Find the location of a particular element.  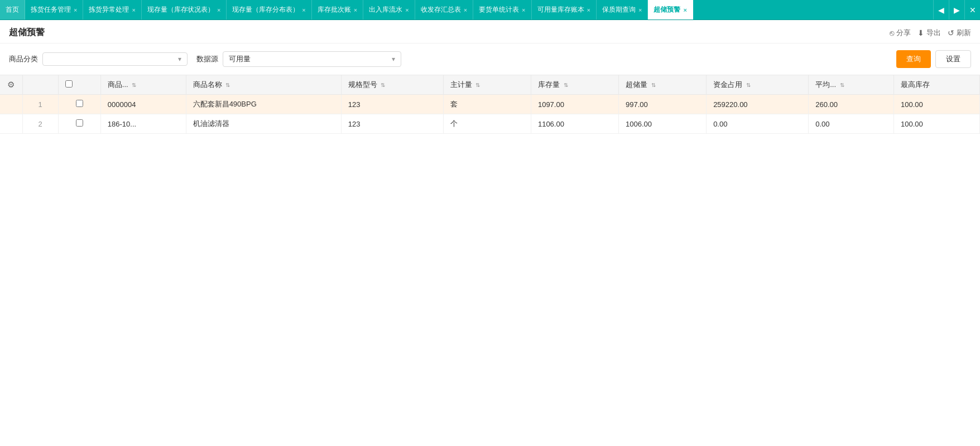

row-avg: 260.00 is located at coordinates (852, 105).